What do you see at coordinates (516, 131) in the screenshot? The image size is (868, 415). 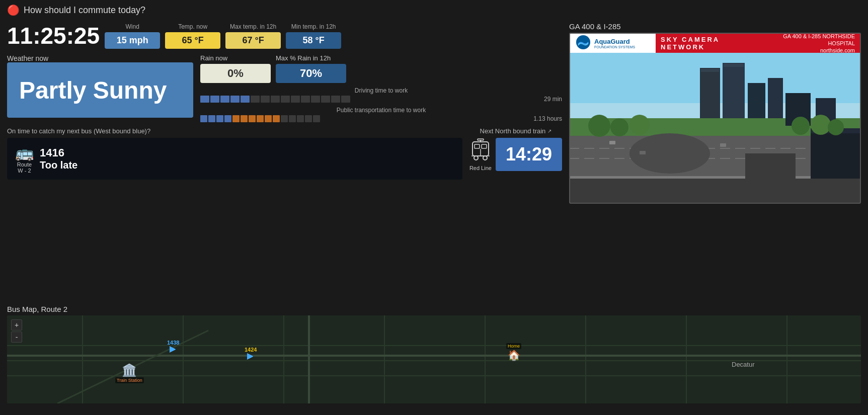 I see `train-question: Next North bound train ↗` at bounding box center [516, 131].